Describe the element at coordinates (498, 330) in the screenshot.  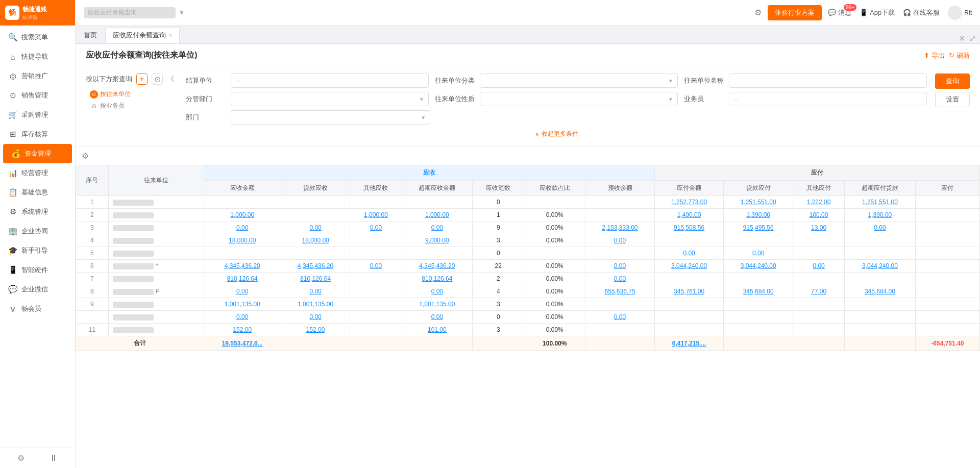
I see `cell-ar_count: 3` at that location.